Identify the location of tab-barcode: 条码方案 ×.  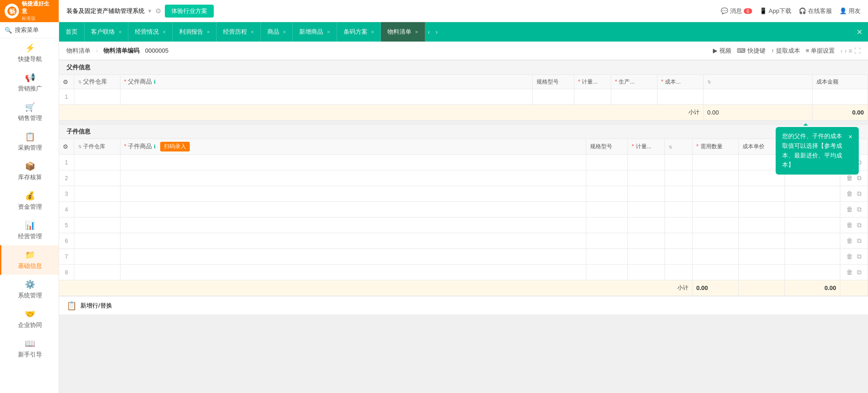
(359, 32).